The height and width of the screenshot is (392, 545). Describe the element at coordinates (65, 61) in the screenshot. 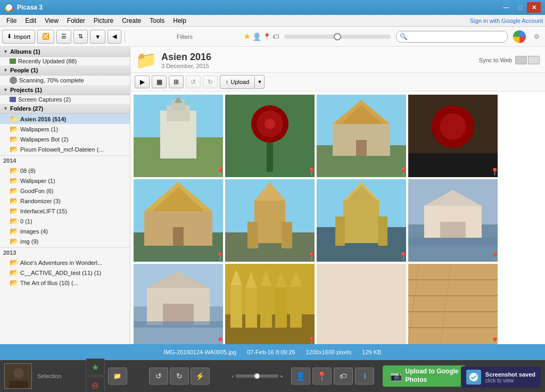

I see `sidebar-item-recently-updated: Recently Updated (88)` at that location.